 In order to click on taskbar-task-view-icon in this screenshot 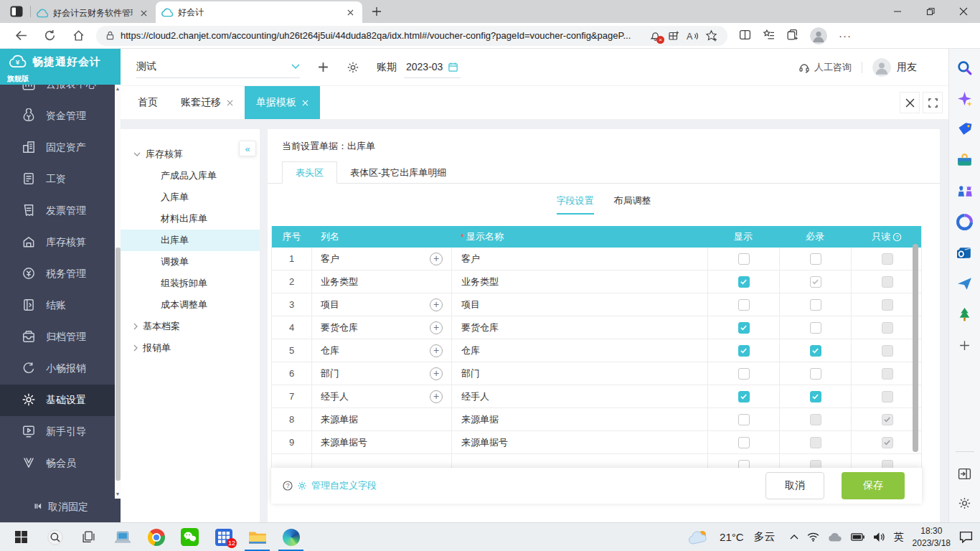, I will do `click(89, 537)`.